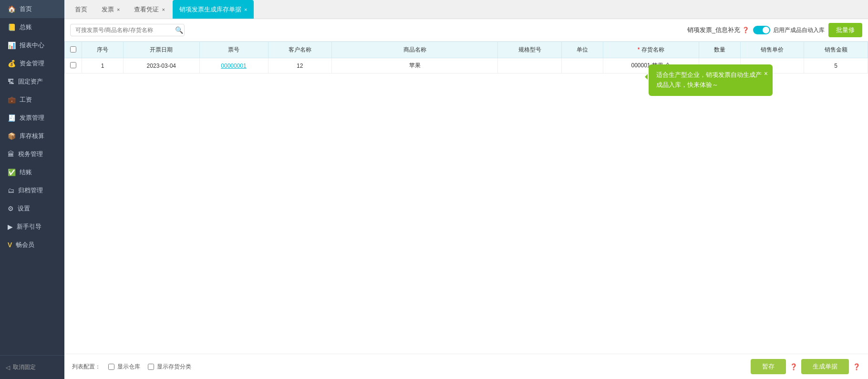 This screenshot has width=868, height=379. Describe the element at coordinates (26, 27) in the screenshot. I see `sidebar-label-ledger: 总账` at that location.